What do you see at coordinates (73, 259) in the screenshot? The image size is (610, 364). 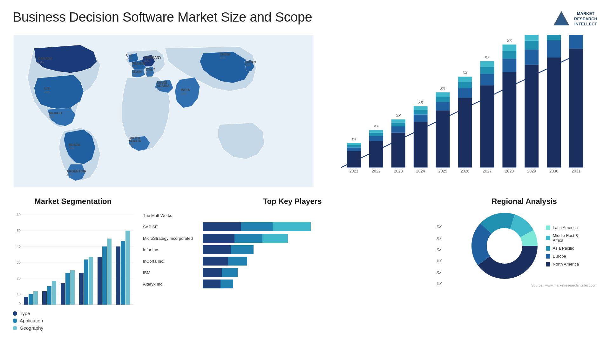 I see `segmentation-chart: 60 50 40 30 20 10 0 2021 2022` at bounding box center [73, 259].